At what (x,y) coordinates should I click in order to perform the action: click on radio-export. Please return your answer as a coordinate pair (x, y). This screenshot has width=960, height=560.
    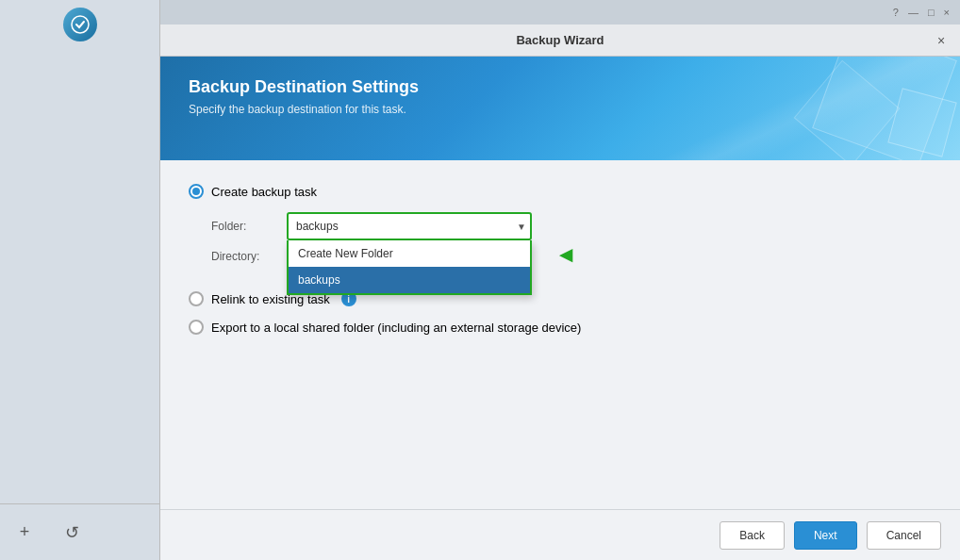
    Looking at the image, I should click on (196, 327).